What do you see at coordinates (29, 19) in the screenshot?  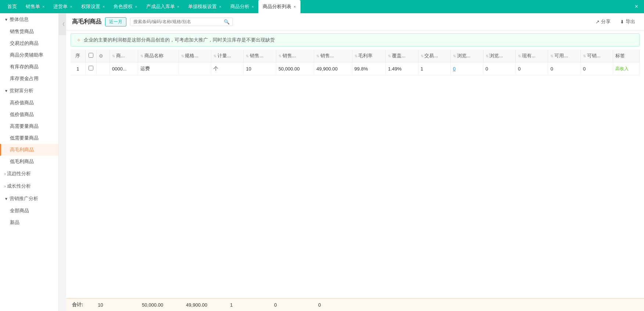 I see `sidebar-group-overall: ▼ 整体信息` at bounding box center [29, 19].